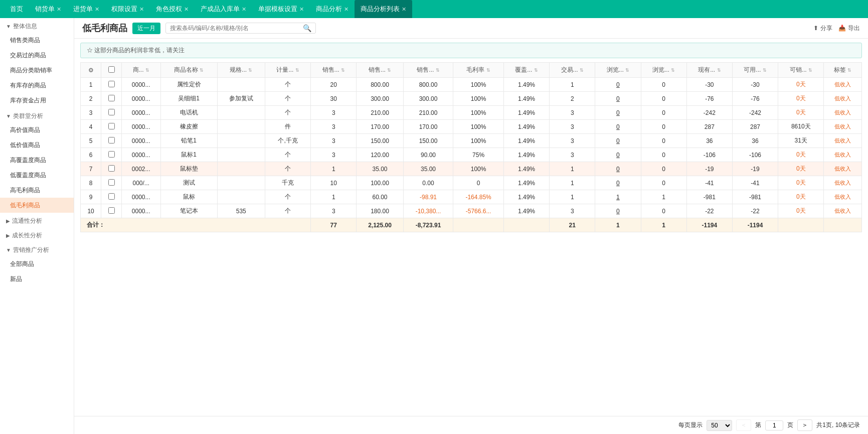 This screenshot has width=868, height=434. What do you see at coordinates (37, 220) in the screenshot?
I see `sidebar-group-circulation: ▶ 流通性分析` at bounding box center [37, 220].